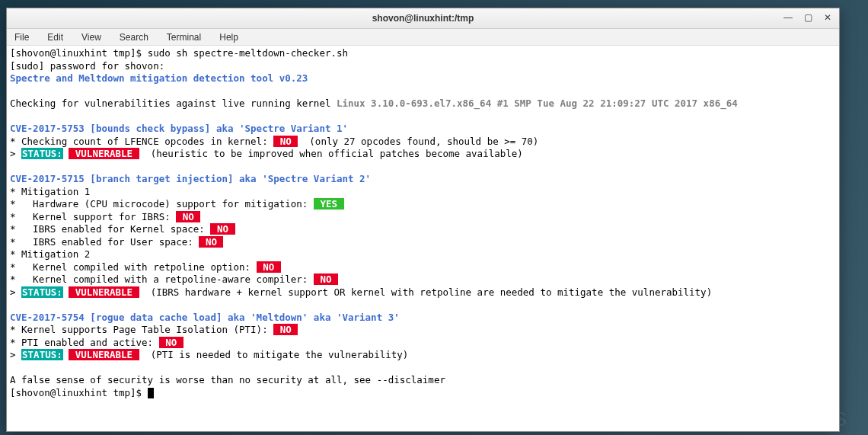 The width and height of the screenshot is (868, 435). I want to click on window-controls: — ▢ ✕, so click(808, 18).